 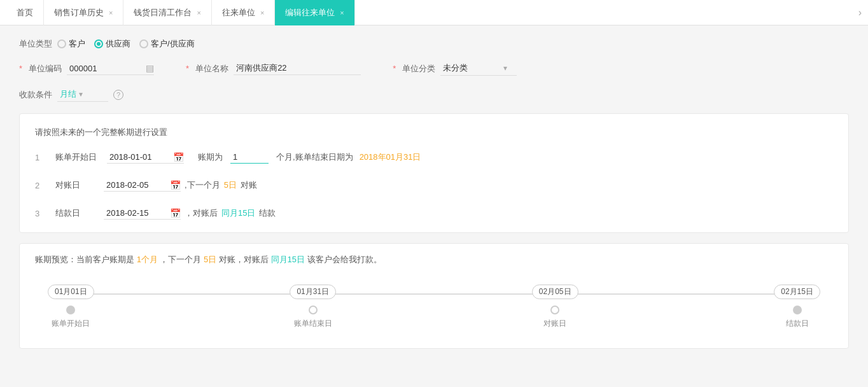 I want to click on radio-both-circle, so click(x=144, y=44).